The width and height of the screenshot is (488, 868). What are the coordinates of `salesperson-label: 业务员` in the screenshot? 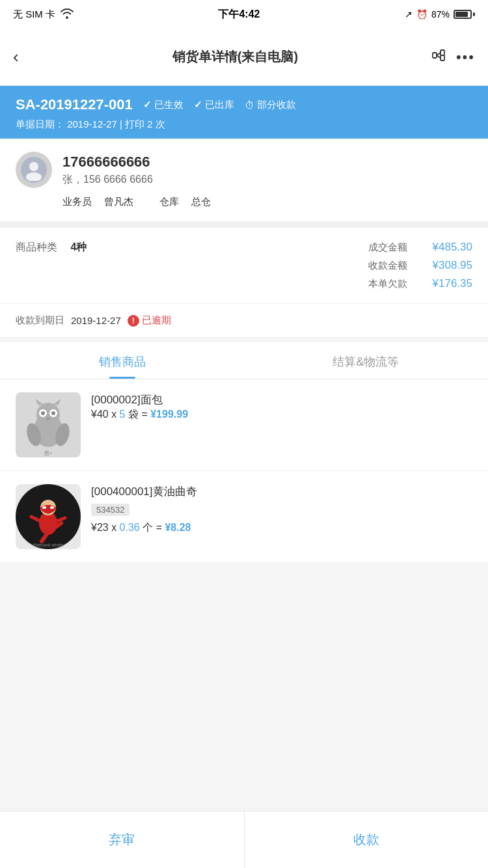 It's located at (77, 202).